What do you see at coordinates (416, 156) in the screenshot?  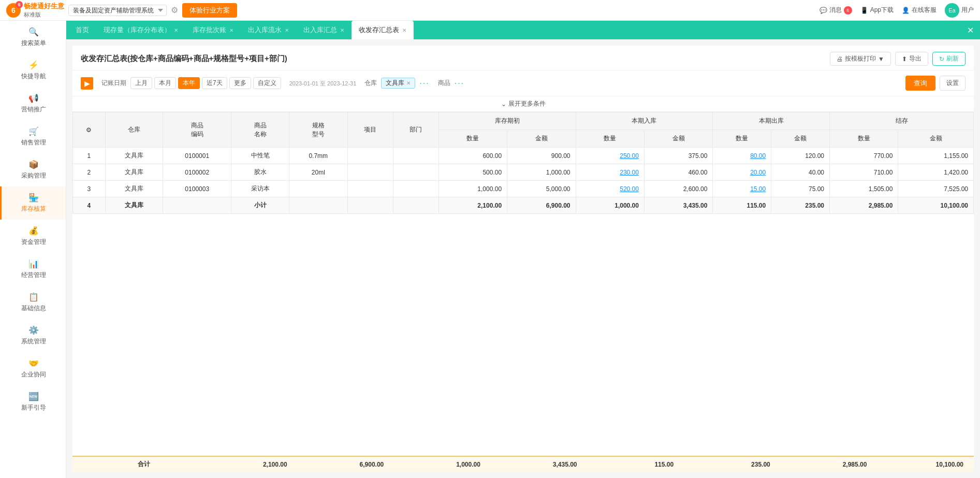 I see `cell-dept` at bounding box center [416, 156].